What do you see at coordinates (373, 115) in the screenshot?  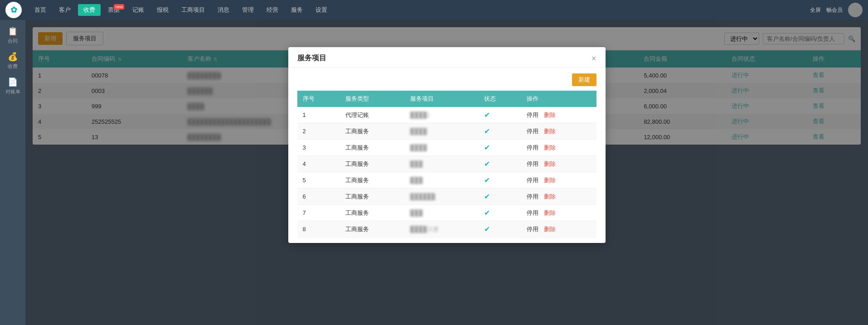 I see `modal-cell-type: 代理记账` at bounding box center [373, 115].